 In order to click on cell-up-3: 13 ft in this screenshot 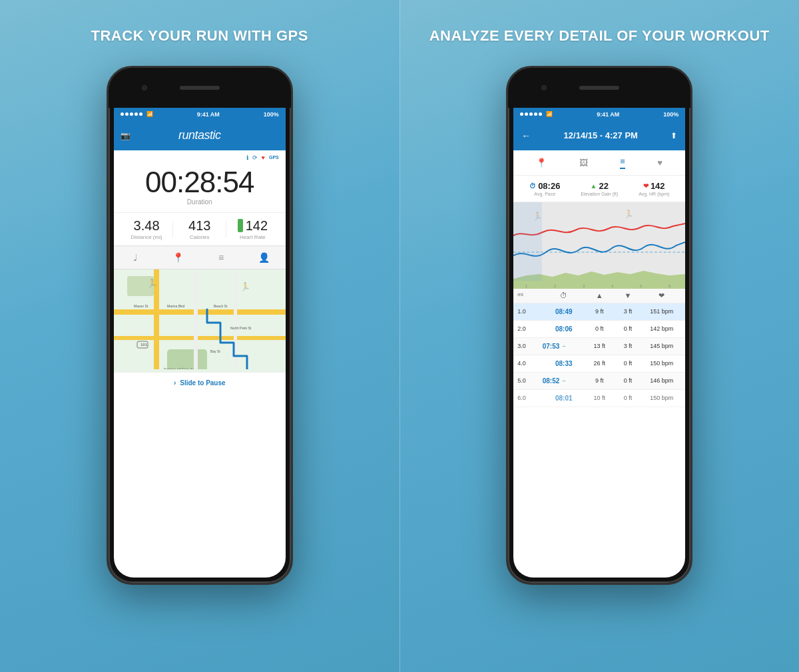, I will do `click(599, 346)`.